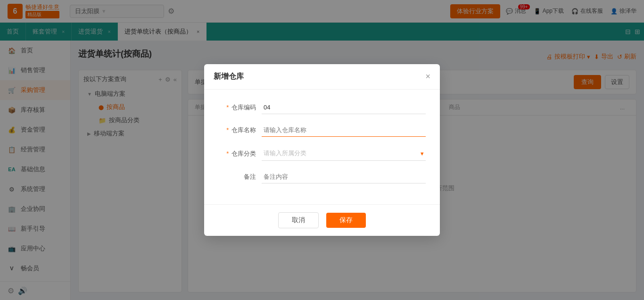  What do you see at coordinates (322, 177) in the screenshot?
I see `warehouse-remark-row: 备注` at bounding box center [322, 177].